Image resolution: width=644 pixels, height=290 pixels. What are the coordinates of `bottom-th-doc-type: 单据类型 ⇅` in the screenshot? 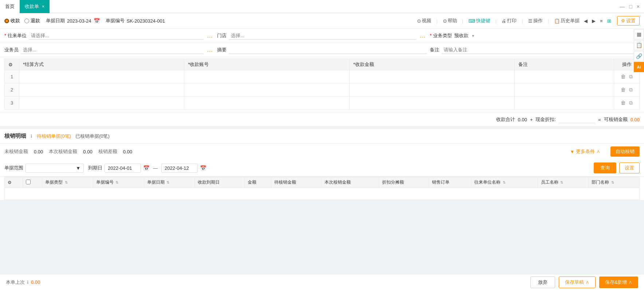 It's located at (68, 183).